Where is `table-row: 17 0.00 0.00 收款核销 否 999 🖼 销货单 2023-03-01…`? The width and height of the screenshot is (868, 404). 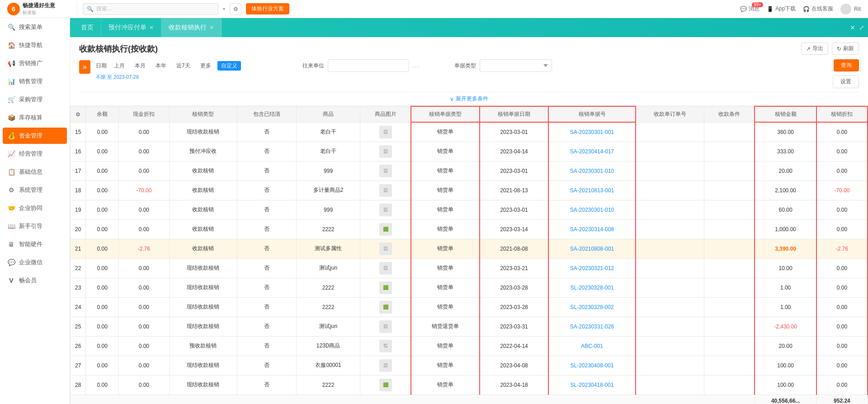
table-row: 17 0.00 0.00 收款核销 否 999 🖼 销货单 2023-03-01… is located at coordinates (469, 171).